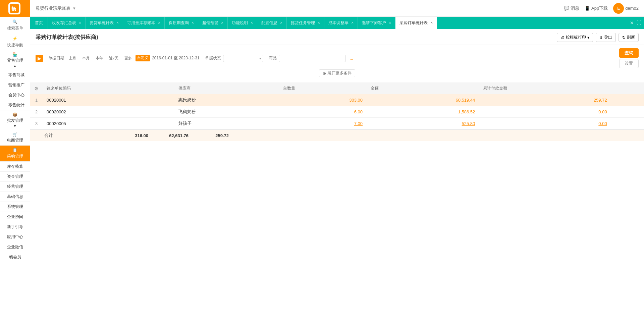 The image size is (644, 321). Describe the element at coordinates (572, 8) in the screenshot. I see `message-btn: 💬 消息` at that location.